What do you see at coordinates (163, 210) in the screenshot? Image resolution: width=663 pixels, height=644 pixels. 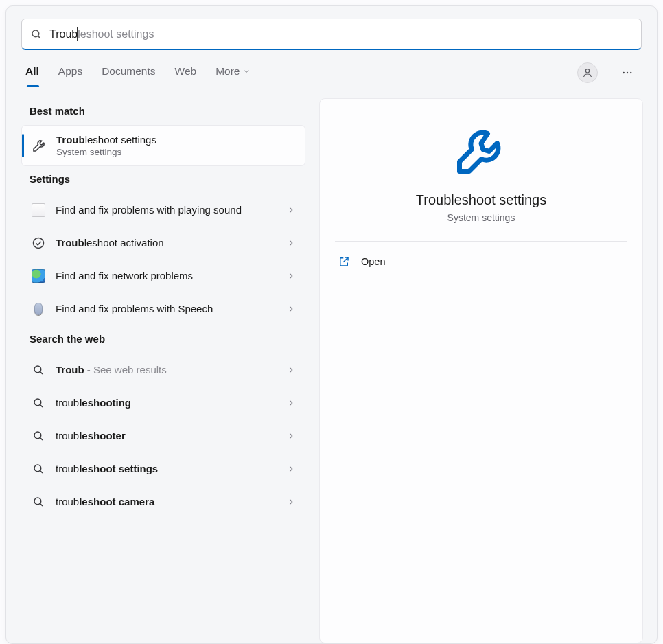 I see `settings-result: Find and fix problems with playing sound` at bounding box center [163, 210].